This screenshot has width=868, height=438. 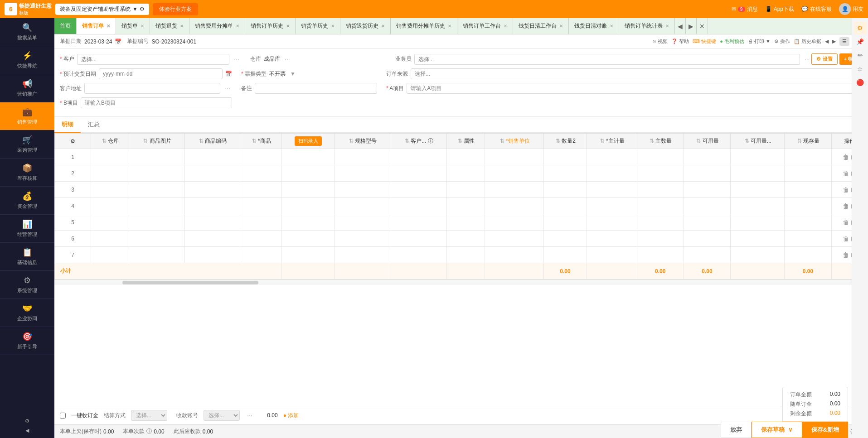 I want to click on right-panel-btn-pin: 📌, so click(x=860, y=42).